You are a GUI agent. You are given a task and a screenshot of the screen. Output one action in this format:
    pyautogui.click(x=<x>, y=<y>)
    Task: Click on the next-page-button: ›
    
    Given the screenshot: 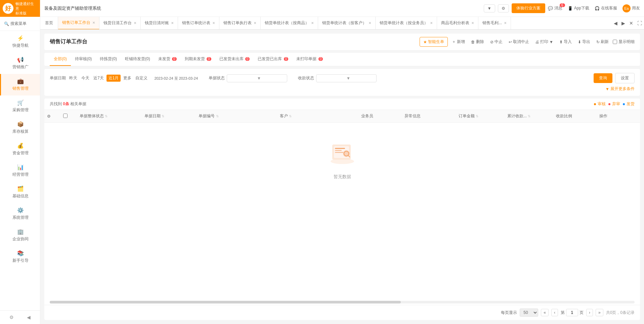 What is the action you would take?
    pyautogui.click(x=590, y=313)
    